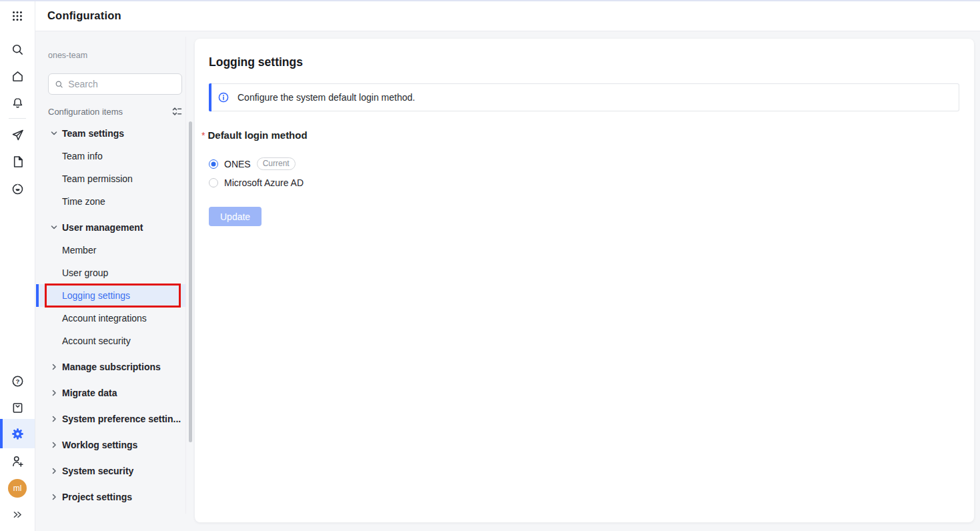 The height and width of the screenshot is (531, 980). Describe the element at coordinates (326, 97) in the screenshot. I see `banner-text: Configure the system default login metho…` at that location.